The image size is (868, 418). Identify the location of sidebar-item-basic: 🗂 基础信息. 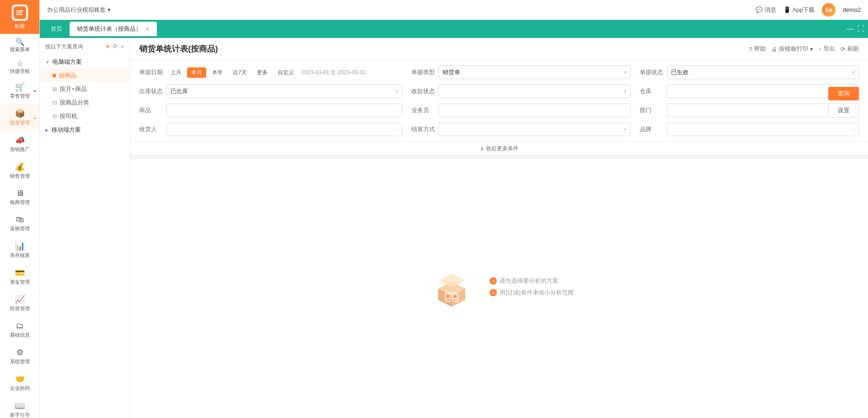
(20, 330).